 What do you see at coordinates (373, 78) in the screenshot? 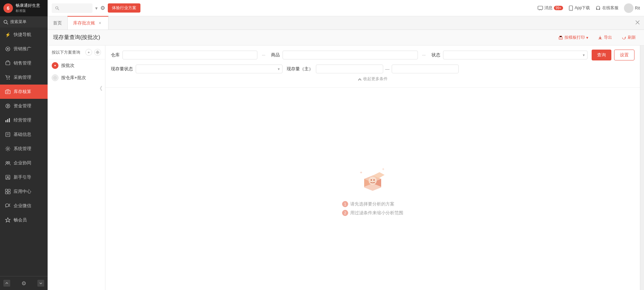
I see `collapse-more-button: 收起更多条件` at bounding box center [373, 78].